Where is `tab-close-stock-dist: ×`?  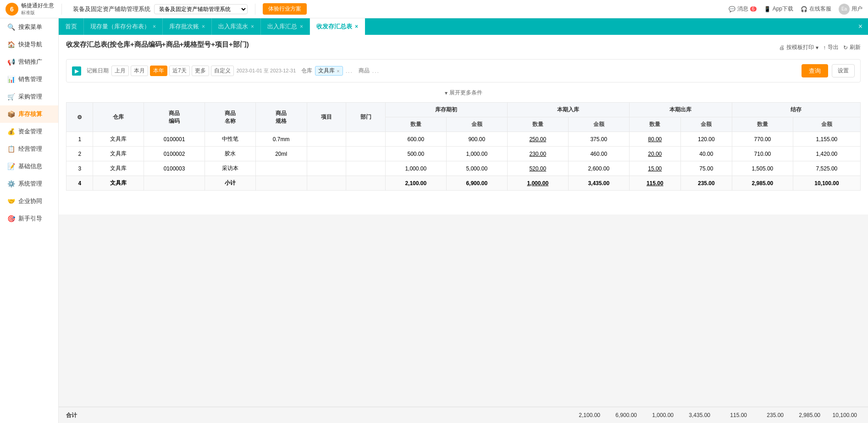
tab-close-stock-dist: × is located at coordinates (154, 27).